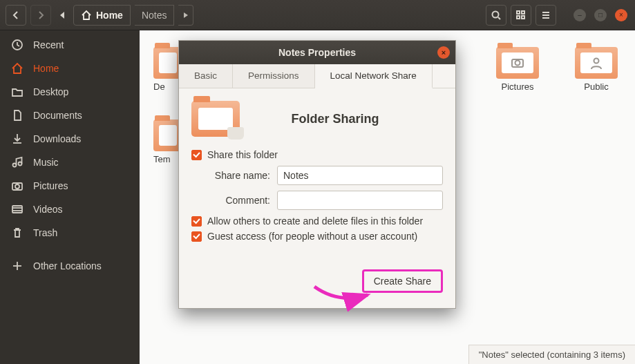  I want to click on dialog-close-button: ×, so click(444, 52).